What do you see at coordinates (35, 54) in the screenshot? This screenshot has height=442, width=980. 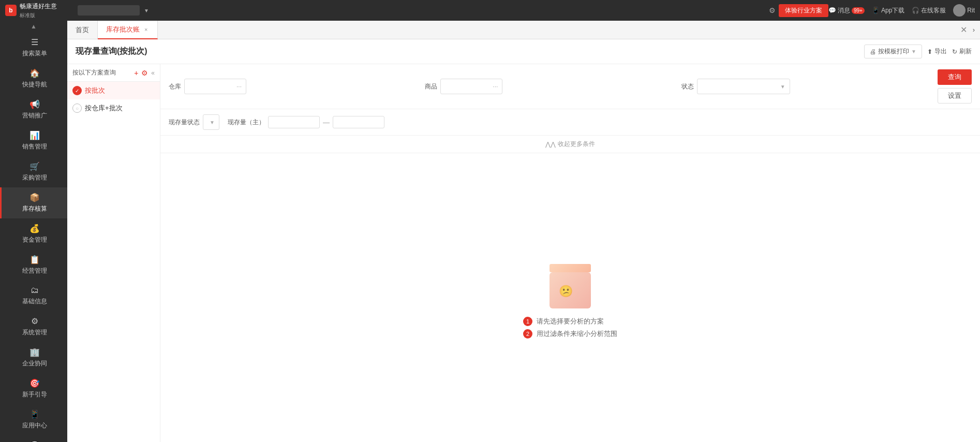 I see `sidebar-item-label: 搜索菜单` at bounding box center [35, 54].